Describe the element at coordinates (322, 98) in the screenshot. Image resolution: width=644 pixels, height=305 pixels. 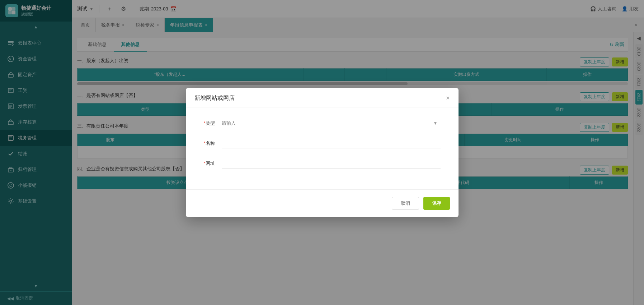
I see `modal-header: 新增网站或网店 ×` at that location.